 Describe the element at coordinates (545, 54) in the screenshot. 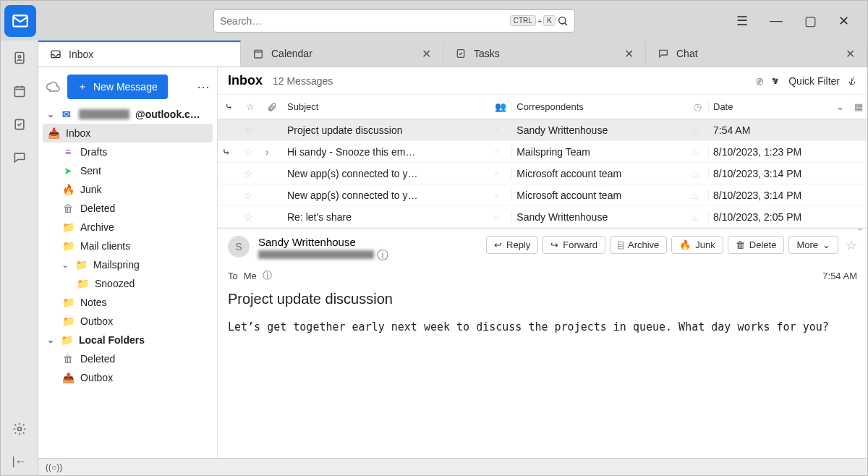

I see `tab-tasks: Tasks ✕` at that location.